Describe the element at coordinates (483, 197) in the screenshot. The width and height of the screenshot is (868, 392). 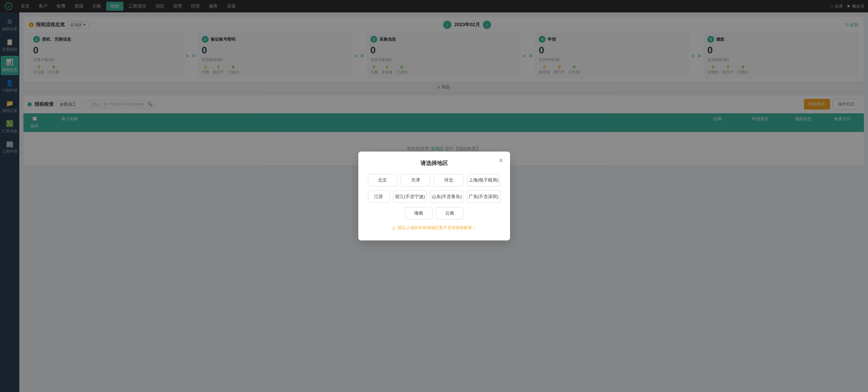
I see `region-guangdong: 广东(不含深圳)` at that location.